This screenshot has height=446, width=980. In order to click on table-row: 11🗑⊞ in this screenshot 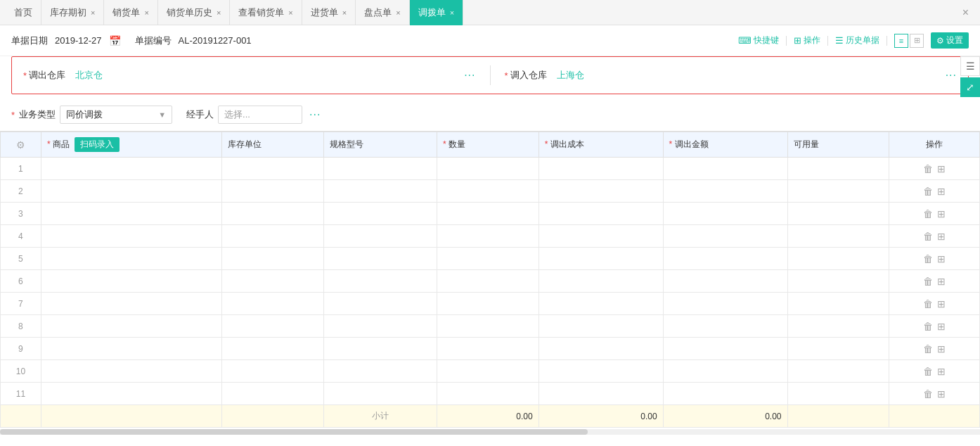, I will do `click(491, 394)`.